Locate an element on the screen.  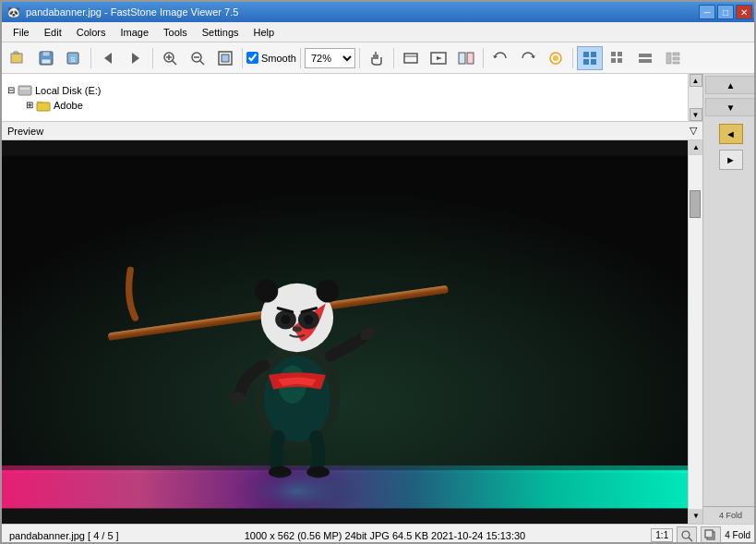
menu-help: Help is located at coordinates (264, 32).